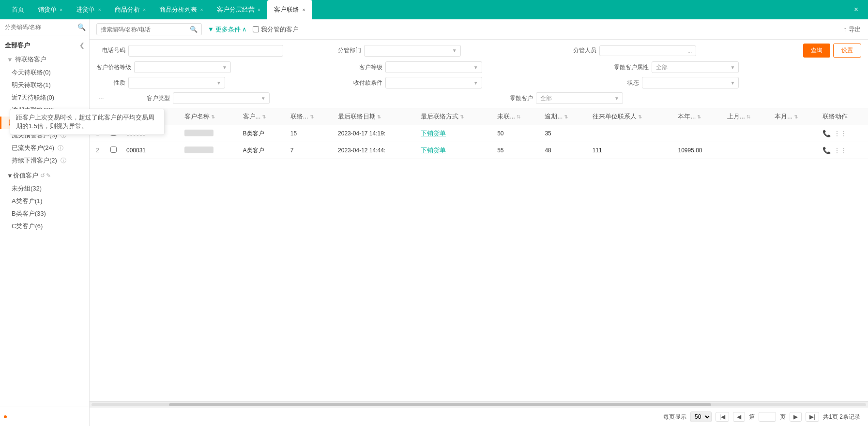  Describe the element at coordinates (767, 417) in the screenshot. I see `page-number-input: 1` at that location.